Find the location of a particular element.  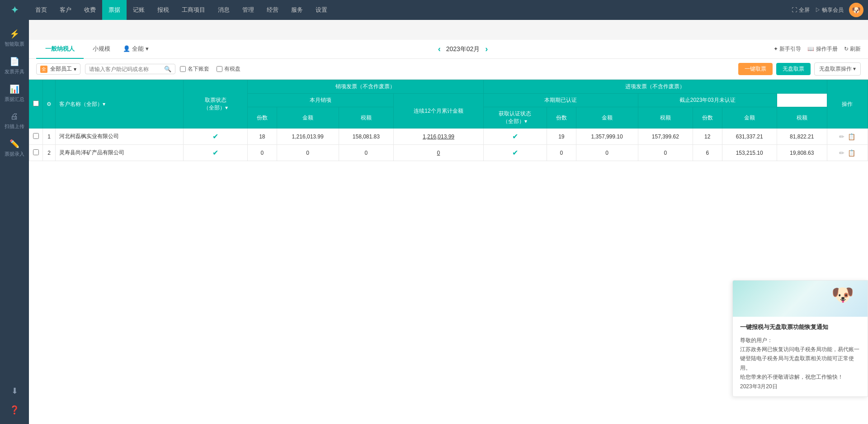

search-icon: 🔍 is located at coordinates (168, 69).